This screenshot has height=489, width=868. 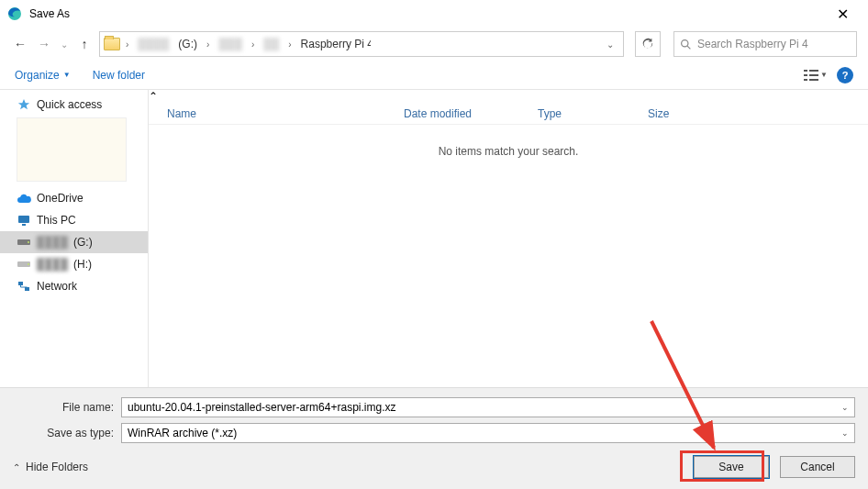 I want to click on nav-pane: Quick access OneDrive This PC ████ (G:) …, so click(x=74, y=241).